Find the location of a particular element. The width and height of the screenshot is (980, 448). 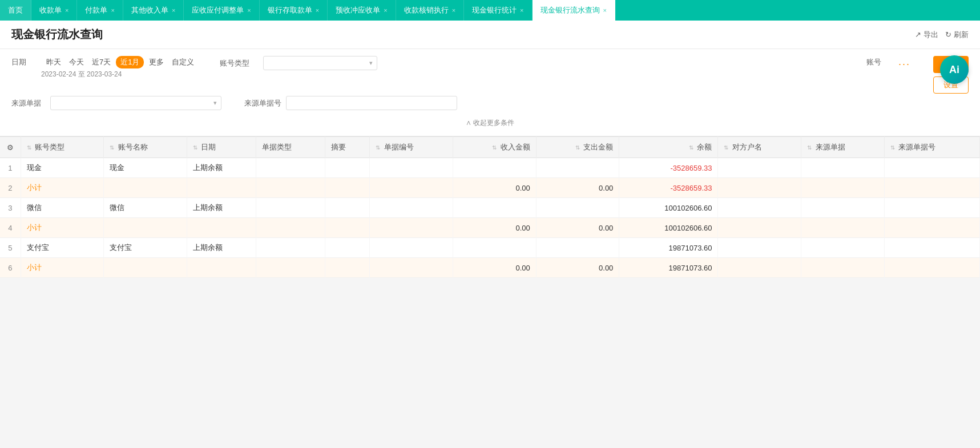

table-cell: 100102606.60 is located at coordinates (669, 208).